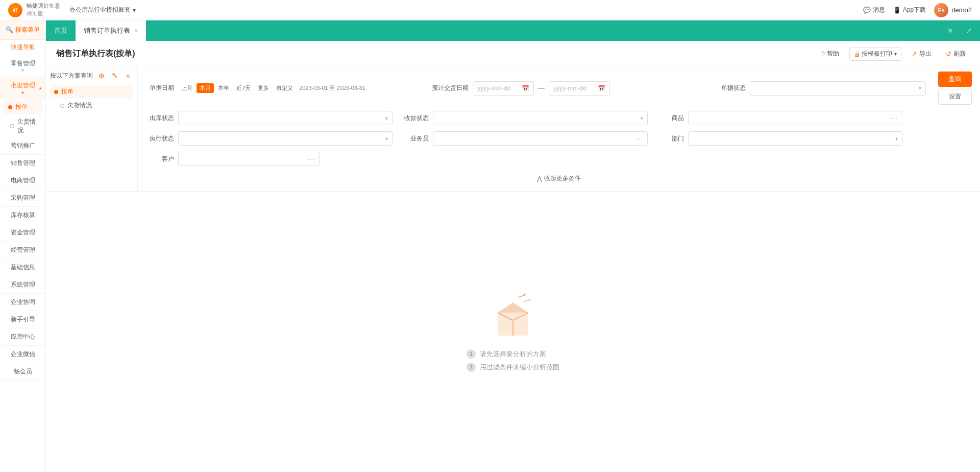  I want to click on date-tab-more: 更多, so click(263, 88).